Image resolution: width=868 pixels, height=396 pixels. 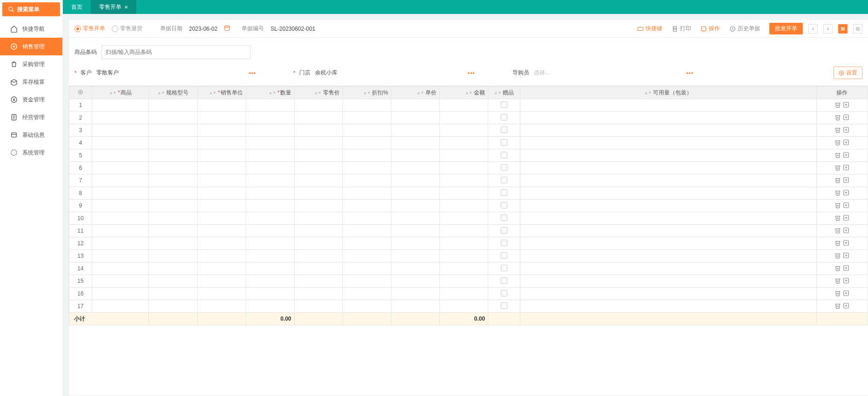 I want to click on shortcut-button: 快捷键, so click(x=650, y=29).